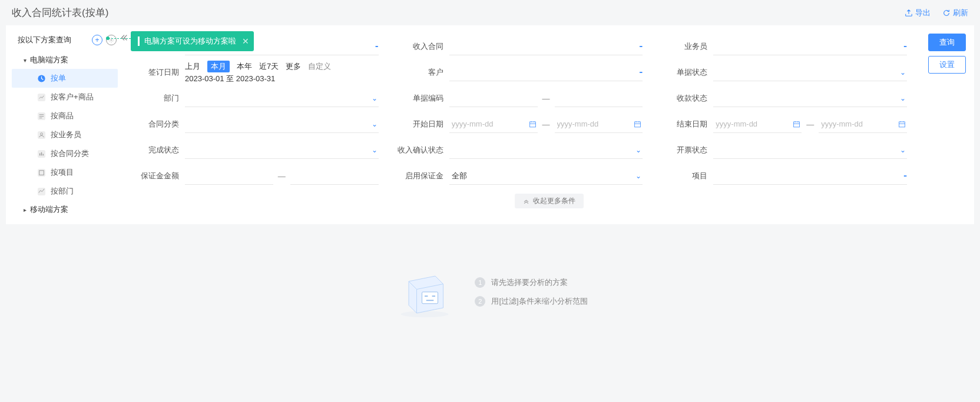 Image resolution: width=980 pixels, height=402 pixels. I want to click on salesperson-select: ···, so click(810, 46).